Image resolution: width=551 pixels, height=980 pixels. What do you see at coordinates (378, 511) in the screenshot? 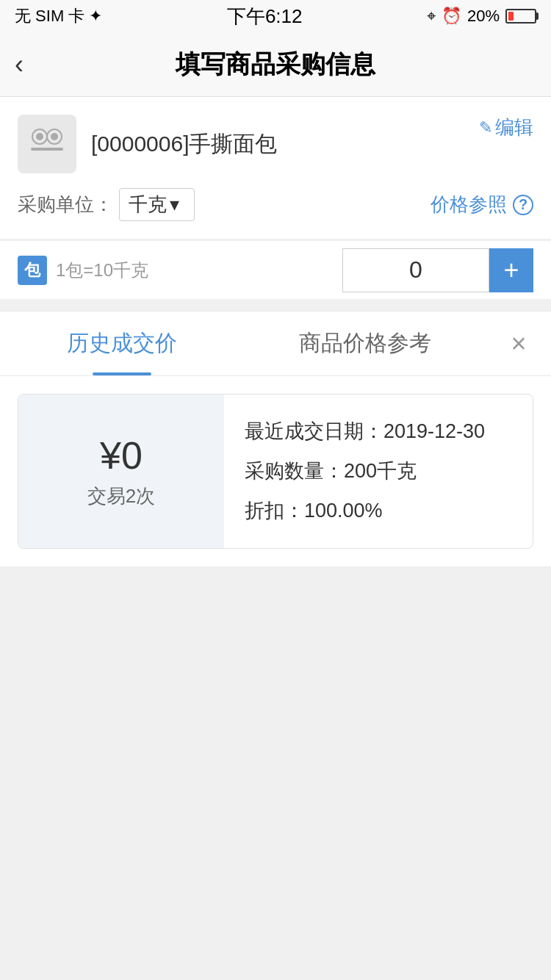
I see `history-discount-row: 折扣：100.00%` at bounding box center [378, 511].